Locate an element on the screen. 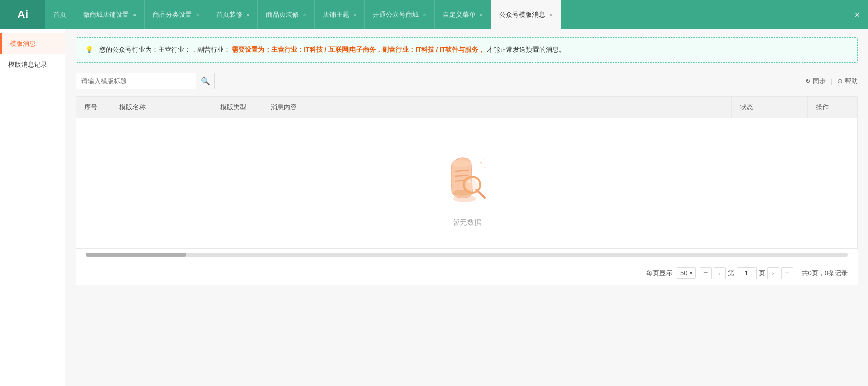 The height and width of the screenshot is (386, 868). scrollbar-area is located at coordinates (466, 255).